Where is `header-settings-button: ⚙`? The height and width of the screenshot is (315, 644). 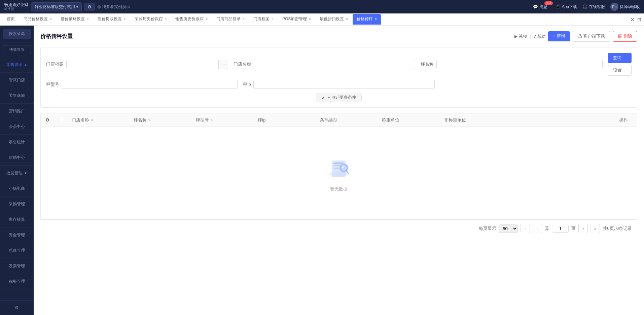 header-settings-button: ⚙ is located at coordinates (90, 7).